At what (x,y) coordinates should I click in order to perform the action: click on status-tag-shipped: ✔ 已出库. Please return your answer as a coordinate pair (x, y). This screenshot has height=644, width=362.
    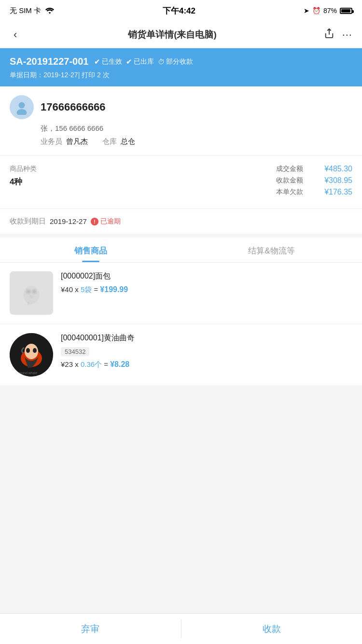
    Looking at the image, I should click on (140, 62).